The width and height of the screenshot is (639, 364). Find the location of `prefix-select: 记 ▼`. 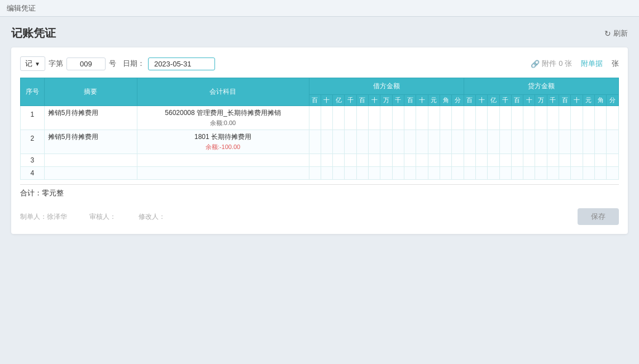

prefix-select: 记 ▼ is located at coordinates (32, 64).